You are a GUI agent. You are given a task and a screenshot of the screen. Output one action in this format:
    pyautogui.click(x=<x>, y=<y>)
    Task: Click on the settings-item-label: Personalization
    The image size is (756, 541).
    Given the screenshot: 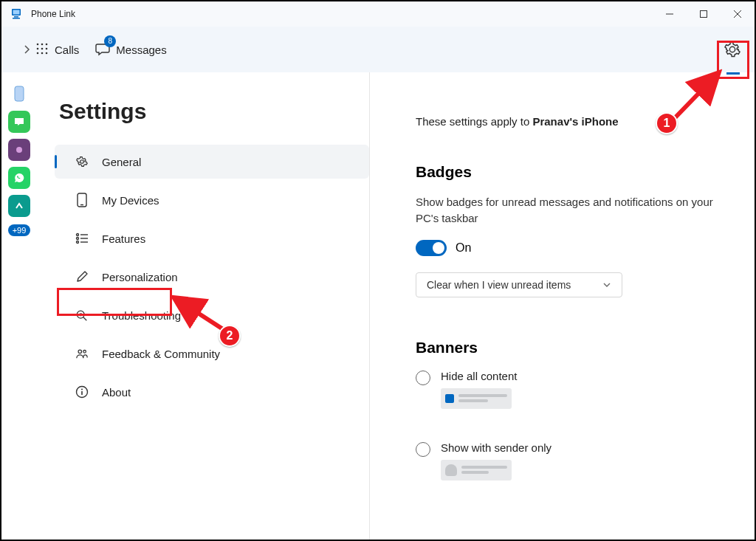 What is the action you would take?
    pyautogui.click(x=140, y=278)
    